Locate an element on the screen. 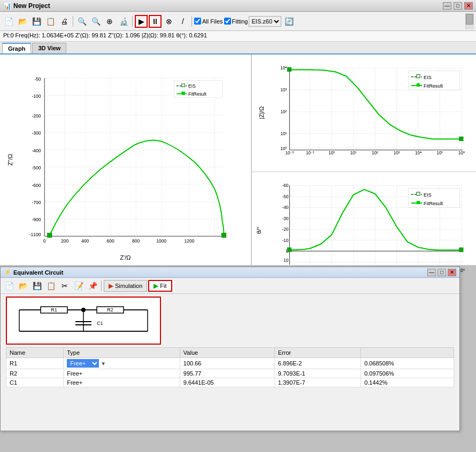 The image size is (476, 452). bode-z-fit-marker-low is located at coordinates (289, 69).